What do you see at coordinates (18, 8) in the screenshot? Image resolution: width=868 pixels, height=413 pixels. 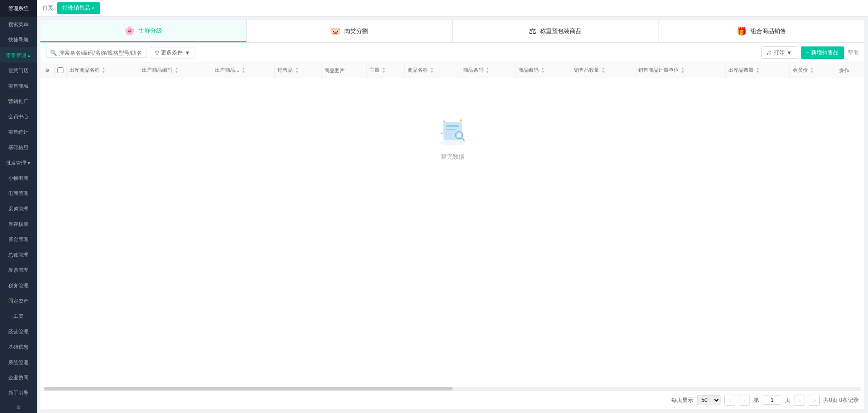 I see `sidebar-logo: 管理系统` at bounding box center [18, 8].